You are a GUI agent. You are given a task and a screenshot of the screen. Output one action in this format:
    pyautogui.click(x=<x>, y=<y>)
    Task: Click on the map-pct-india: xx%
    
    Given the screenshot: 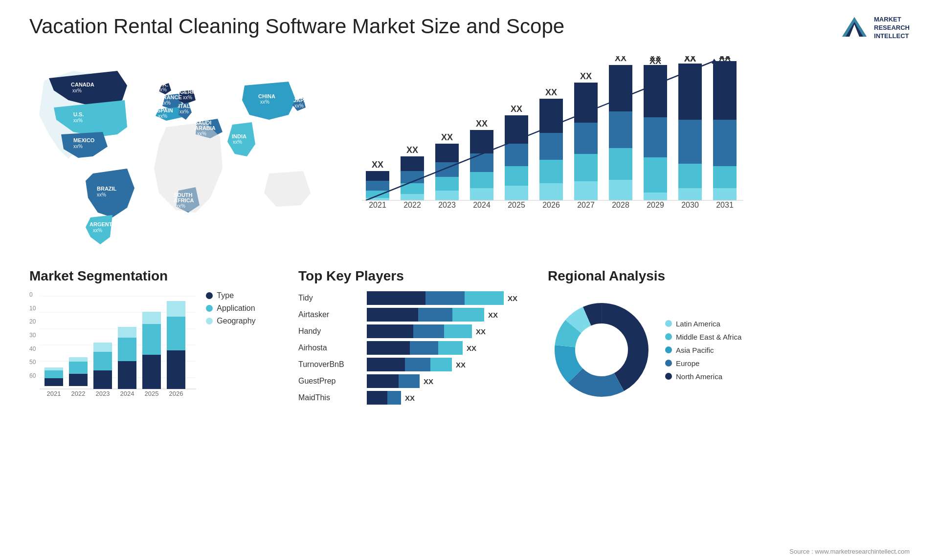 What is the action you would take?
    pyautogui.click(x=238, y=142)
    